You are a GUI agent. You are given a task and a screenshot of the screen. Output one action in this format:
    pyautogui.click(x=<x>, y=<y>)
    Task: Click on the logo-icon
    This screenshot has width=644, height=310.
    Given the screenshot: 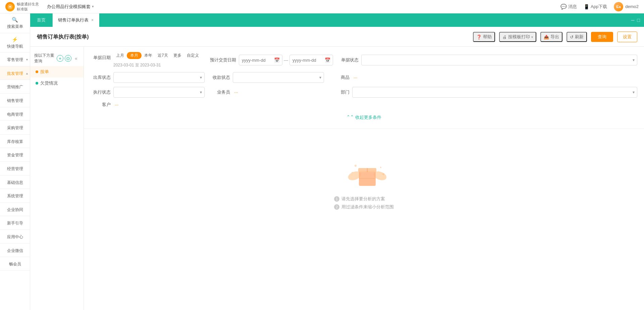 What is the action you would take?
    pyautogui.click(x=10, y=7)
    